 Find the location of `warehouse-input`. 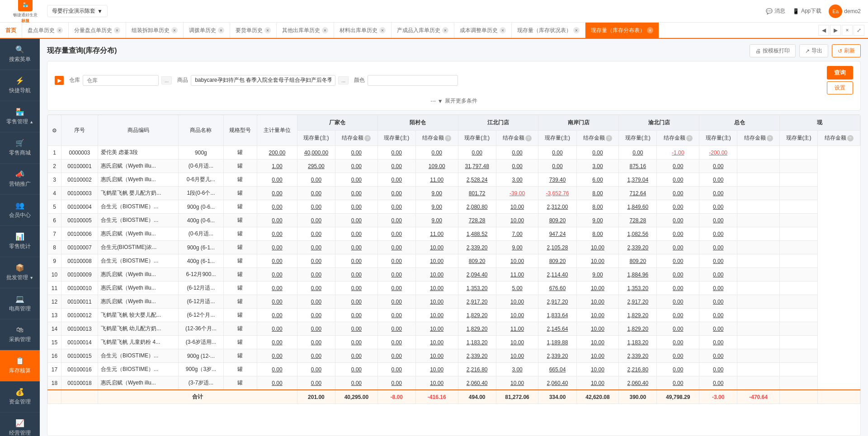

warehouse-input is located at coordinates (121, 80).